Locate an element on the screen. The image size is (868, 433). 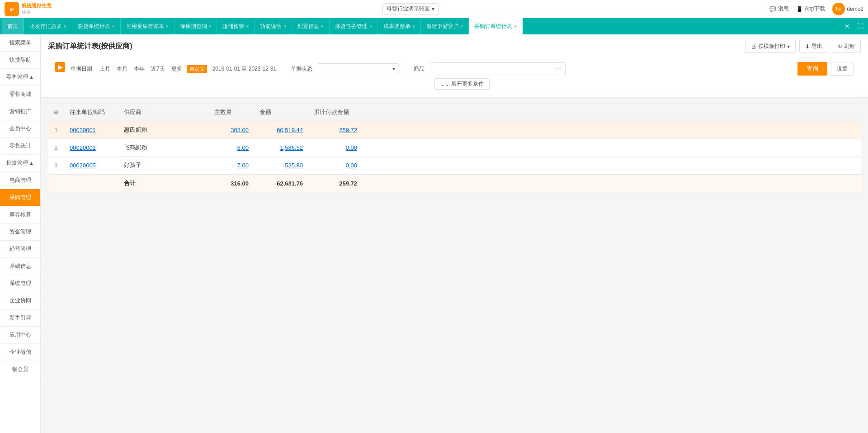
logo-icon: 好 is located at coordinates (12, 9).